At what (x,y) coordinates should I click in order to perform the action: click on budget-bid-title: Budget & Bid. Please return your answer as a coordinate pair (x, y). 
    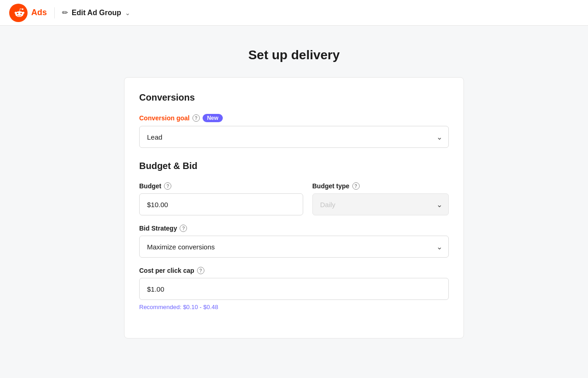
    Looking at the image, I should click on (294, 166).